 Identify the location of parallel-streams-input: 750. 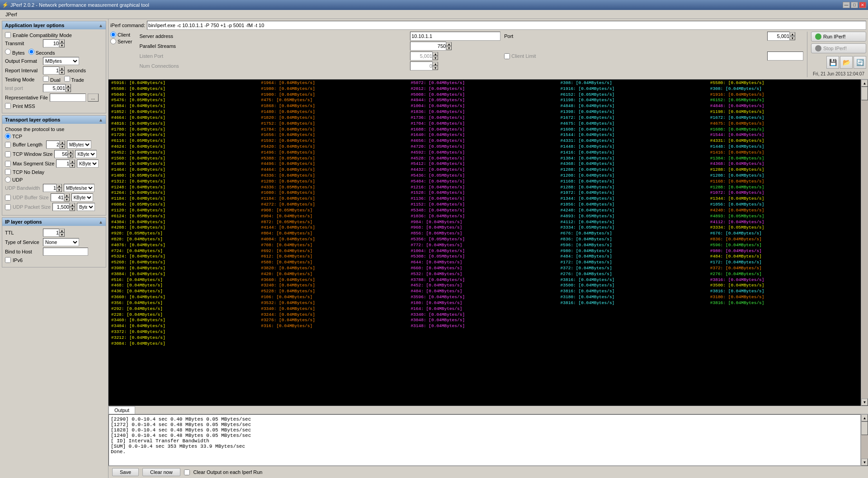
(428, 46).